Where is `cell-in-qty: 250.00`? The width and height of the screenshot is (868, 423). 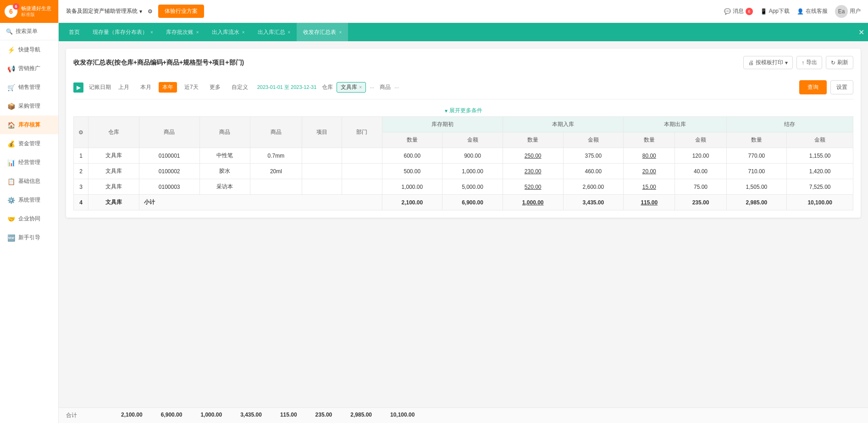
cell-in-qty: 250.00 is located at coordinates (533, 156).